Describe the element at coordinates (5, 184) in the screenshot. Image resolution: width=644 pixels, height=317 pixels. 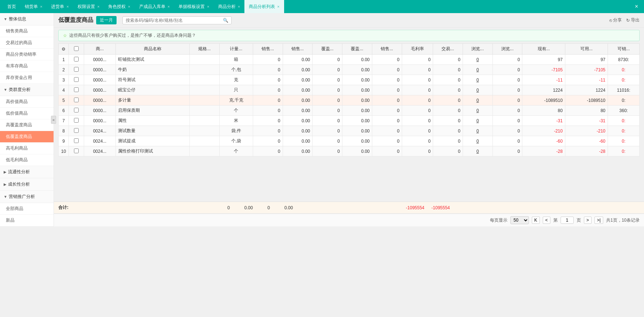
I see `arrow-right-icon2: ▶` at that location.